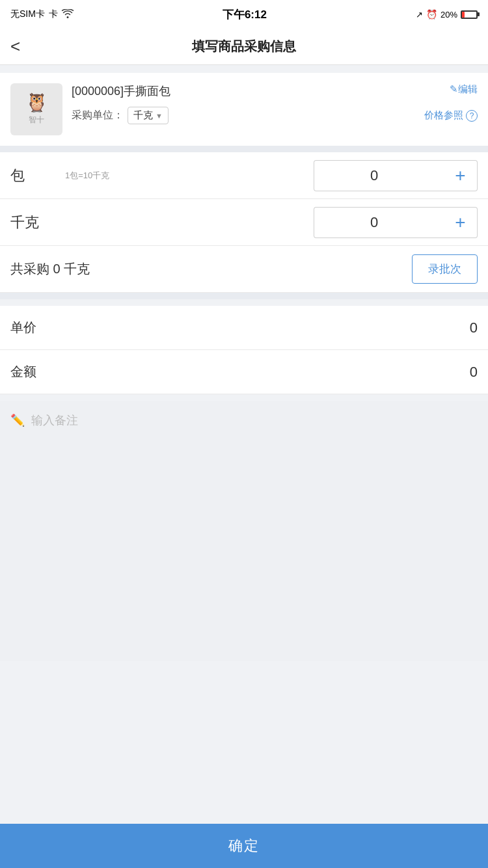 The width and height of the screenshot is (488, 868). I want to click on remark-section: ✏️ 输入备注, so click(244, 420).